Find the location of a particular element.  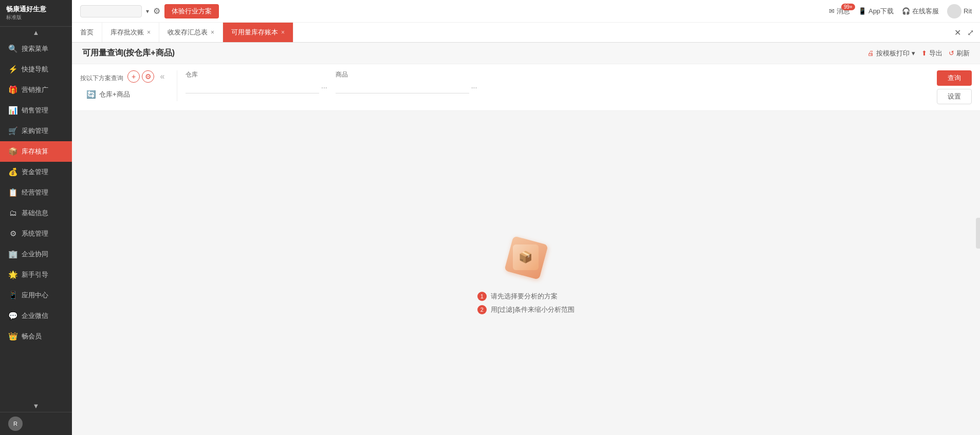

filter-fields: 仓库 ··· 商品 ··· is located at coordinates (557, 82).